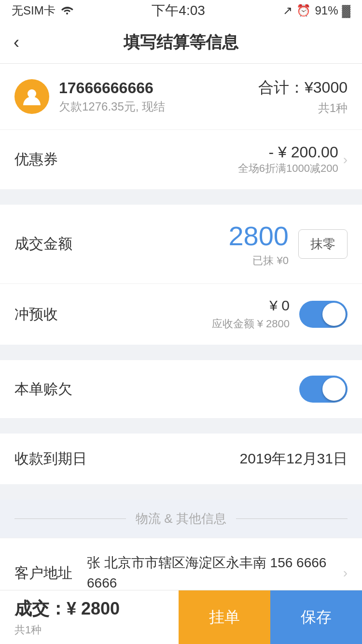 The height and width of the screenshot is (644, 362). Describe the element at coordinates (334, 314) in the screenshot. I see `toggle-knob` at that location.